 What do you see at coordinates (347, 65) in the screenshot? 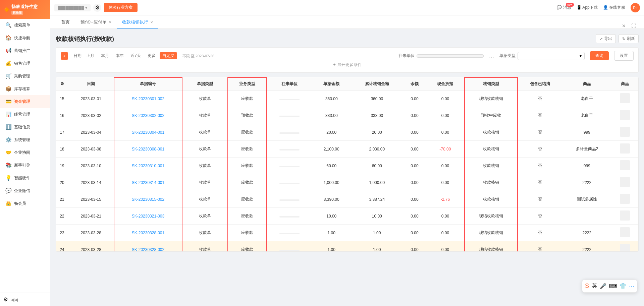
I see `expand-conditions-btn: ✦ 展开更多条件` at bounding box center [347, 65].